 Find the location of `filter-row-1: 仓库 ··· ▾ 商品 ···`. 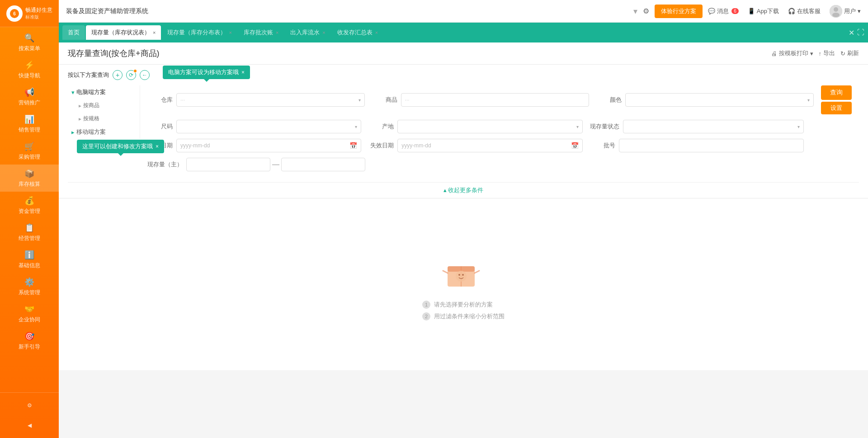

filter-row-1: 仓库 ··· ▾ 商品 ··· is located at coordinates (500, 100).